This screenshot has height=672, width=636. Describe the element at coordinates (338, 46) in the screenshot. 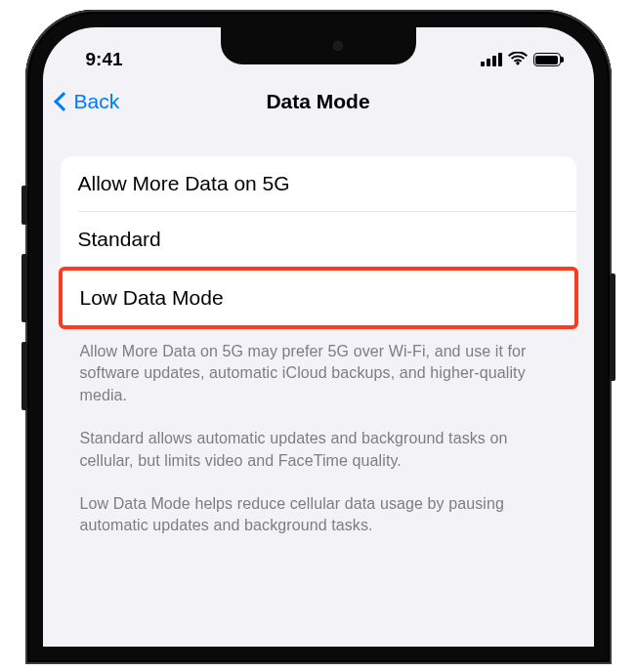

I see `camera-icon` at that location.